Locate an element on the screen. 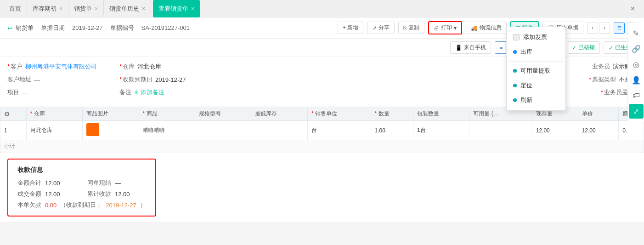  sidebar-expand-icon: ⤢ is located at coordinates (636, 111).